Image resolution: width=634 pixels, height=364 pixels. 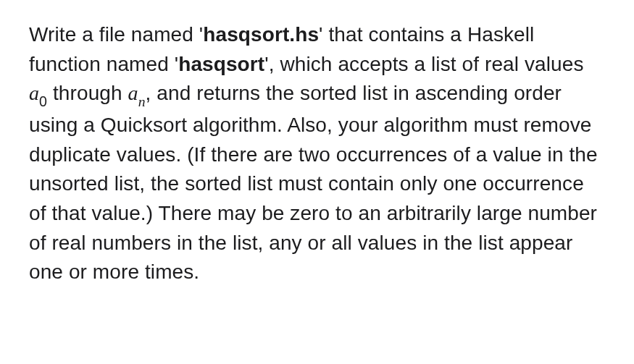 What do you see at coordinates (424, 64) in the screenshot?
I see `text-segment: ', which accepts a list of real values` at bounding box center [424, 64].